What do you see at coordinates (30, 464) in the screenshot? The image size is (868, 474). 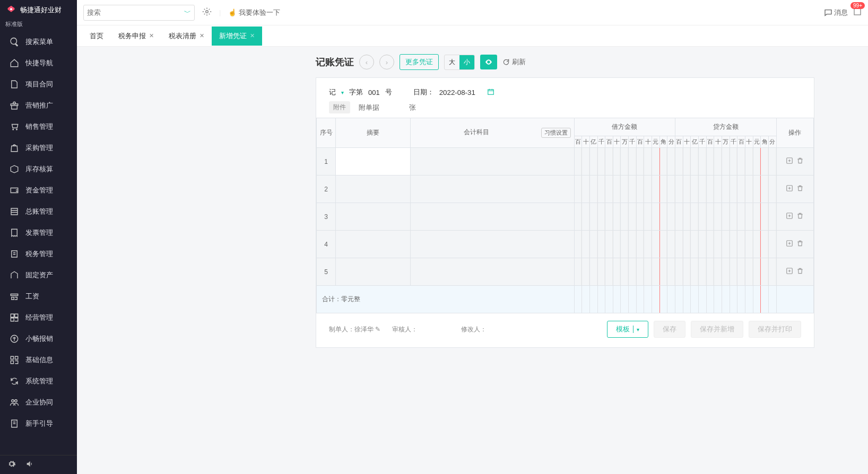 I see `volume-icon` at bounding box center [30, 464].